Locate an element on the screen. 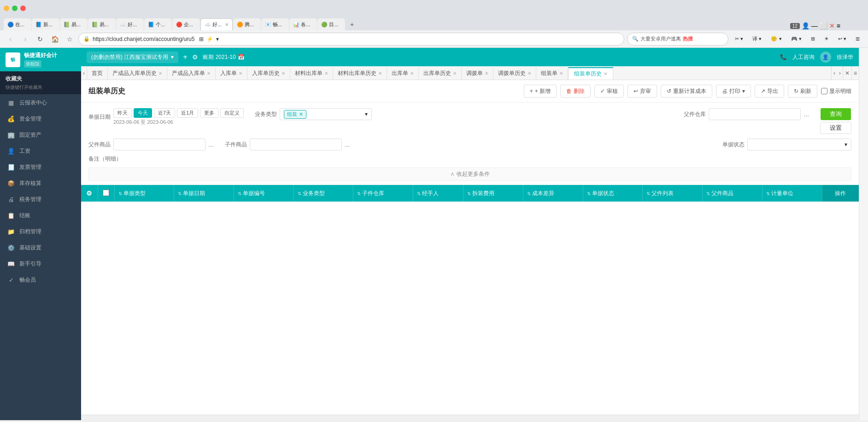 The height and width of the screenshot is (422, 868). search-bar: 🔍 大量安卓用户逃离 热搜 is located at coordinates (678, 39).